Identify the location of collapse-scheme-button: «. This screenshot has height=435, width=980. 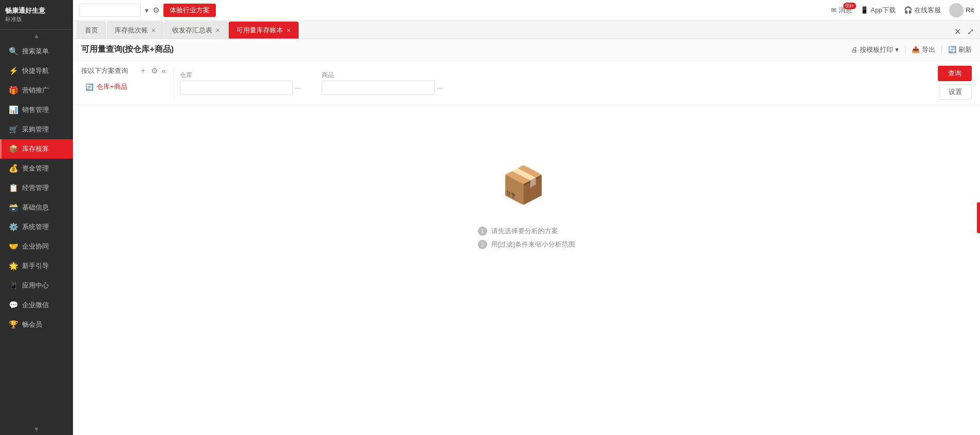
(164, 71).